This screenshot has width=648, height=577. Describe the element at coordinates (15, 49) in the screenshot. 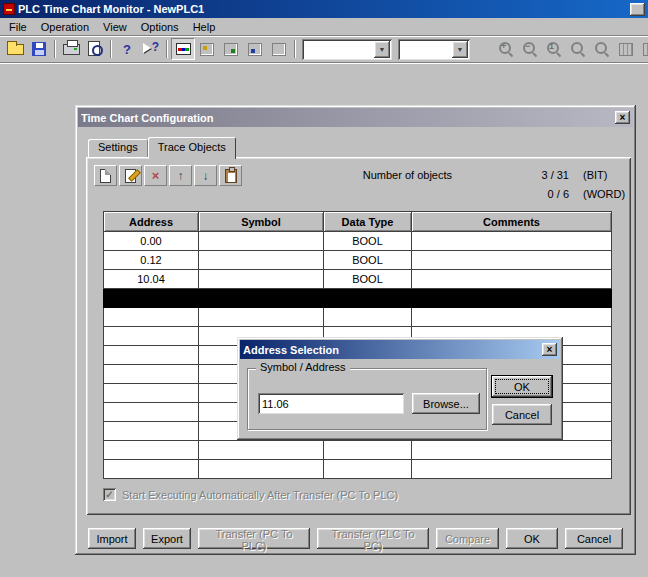

I see `open-button` at that location.